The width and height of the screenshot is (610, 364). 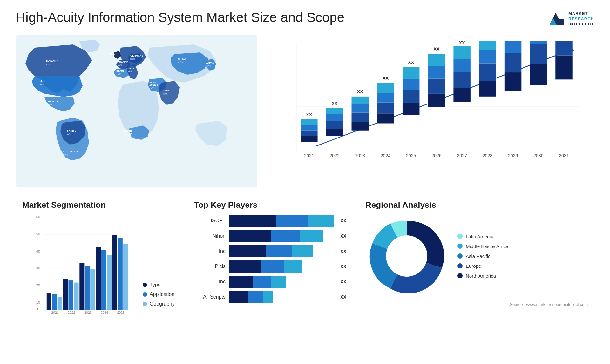 I want to click on svg-text: ARGENTINA, so click(x=71, y=152).